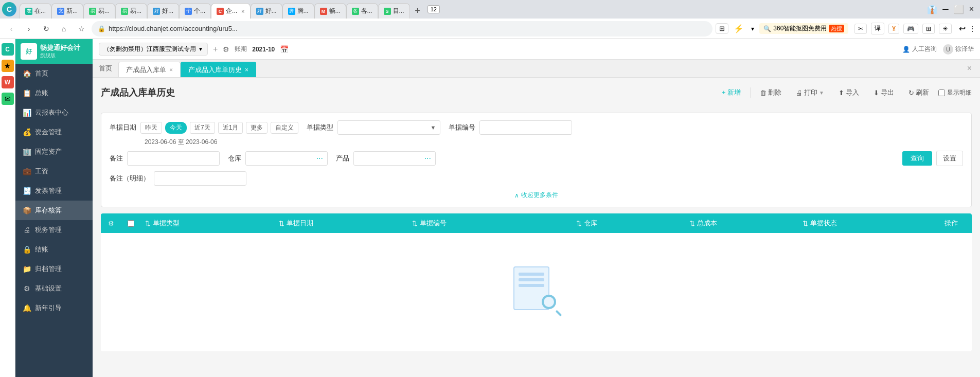 The image size is (980, 377). Describe the element at coordinates (917, 158) in the screenshot. I see `query-button: 查询` at that location.